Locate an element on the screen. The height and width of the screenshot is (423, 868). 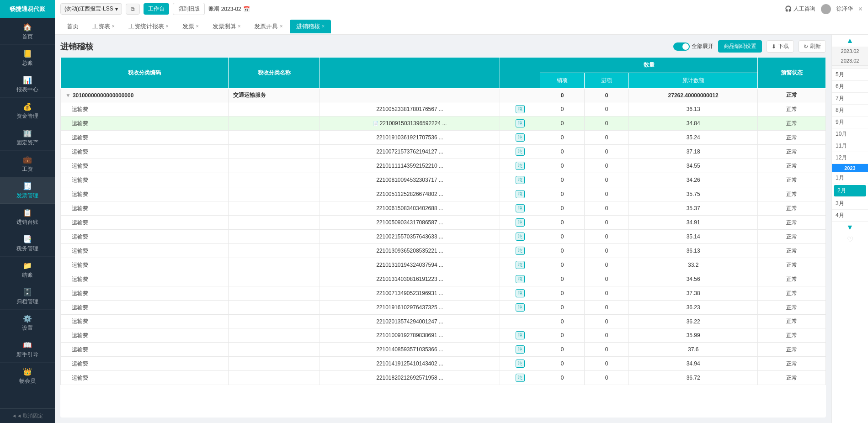
sidebar-item-guide: 📖 新手引导 is located at coordinates (27, 349).